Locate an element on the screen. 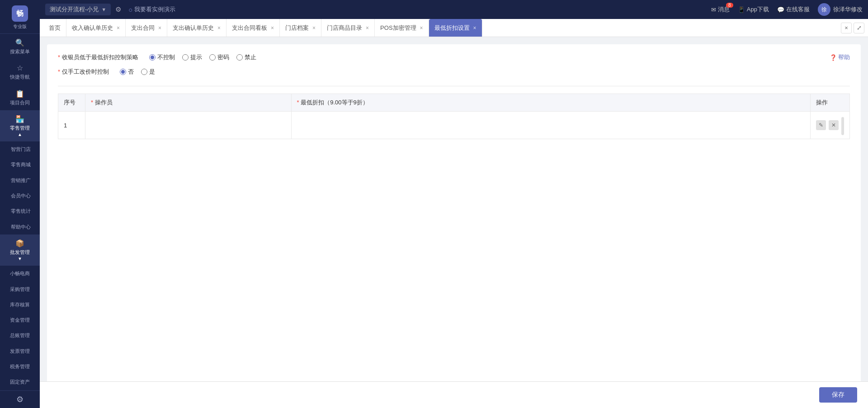  topbar: 测试分开流程-小兄 ▼ ⚙ ○ 我要看实例演示 ✉ 消息 8 📱 App下载 💬… is located at coordinates (454, 9).